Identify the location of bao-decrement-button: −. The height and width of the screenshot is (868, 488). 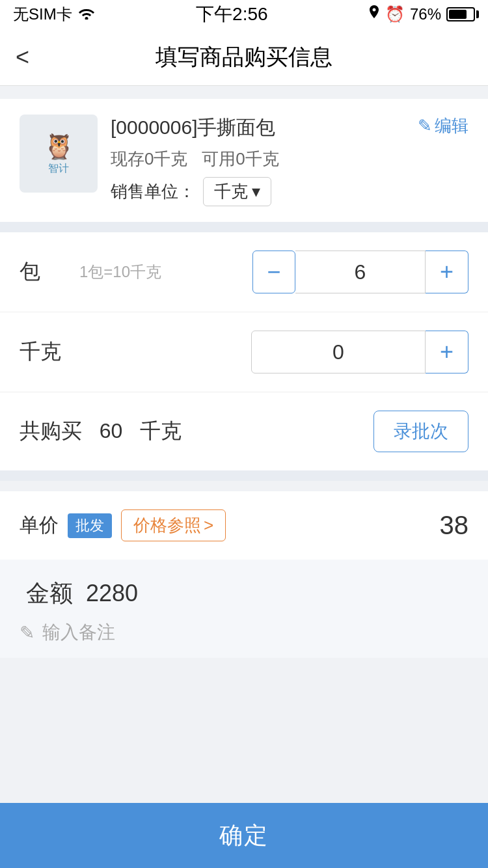
(274, 272).